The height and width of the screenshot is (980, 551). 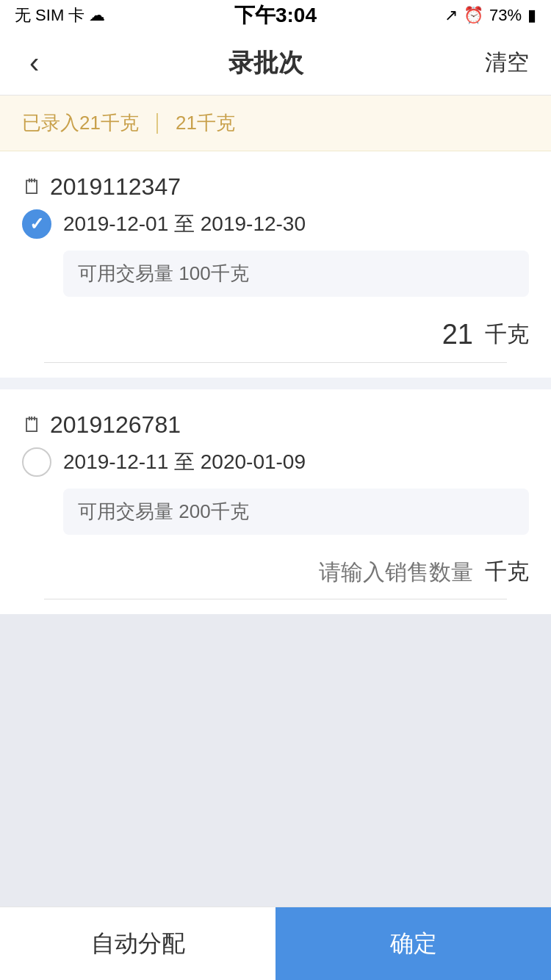 I want to click on battery-icon: ▮, so click(x=532, y=15).